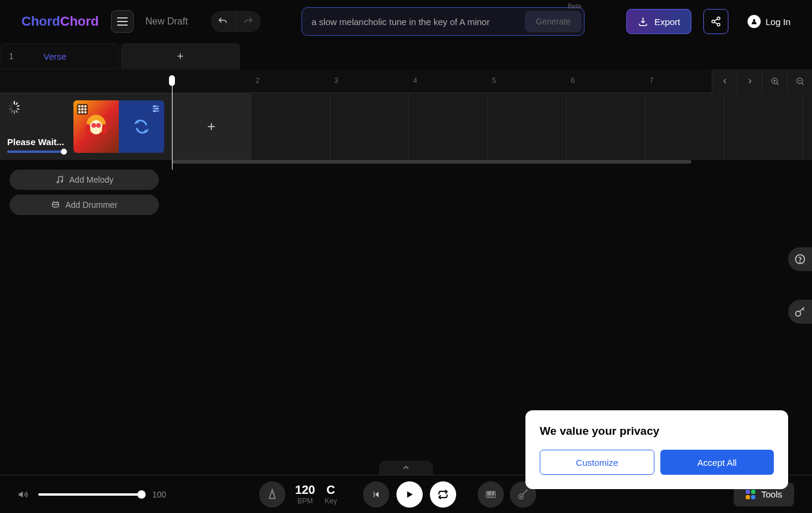  Describe the element at coordinates (657, 431) in the screenshot. I see `privacy-title: We value your privacy` at that location.